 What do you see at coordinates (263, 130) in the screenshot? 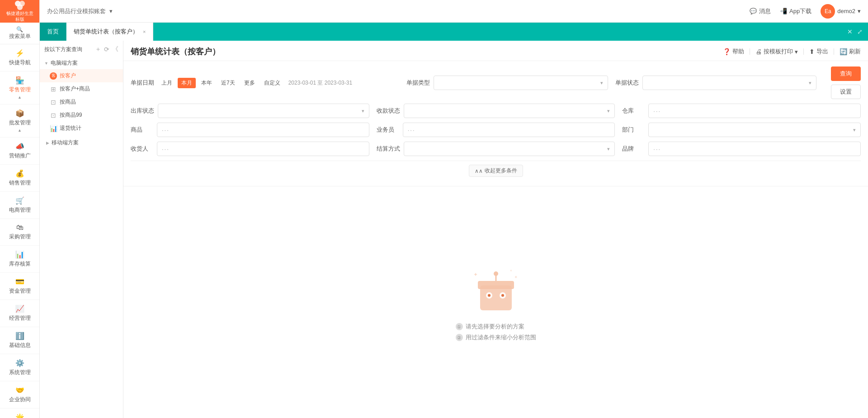
I see `product-control: ···` at bounding box center [263, 130].